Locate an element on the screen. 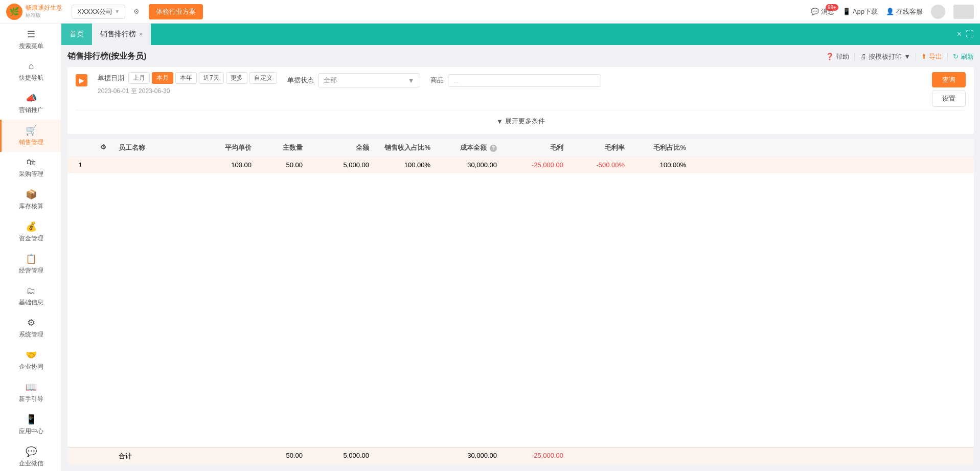  date-buttons: 上月 本月 本年 近7天 更多 自定义 is located at coordinates (202, 78).